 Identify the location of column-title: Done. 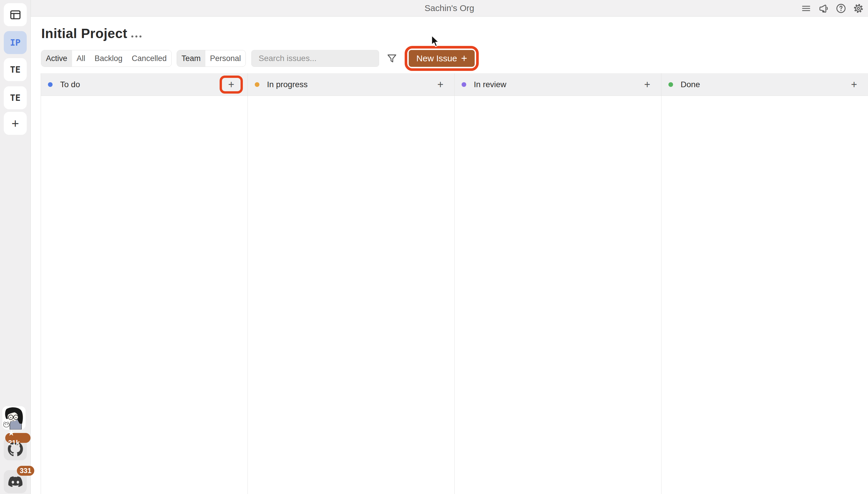
(690, 85).